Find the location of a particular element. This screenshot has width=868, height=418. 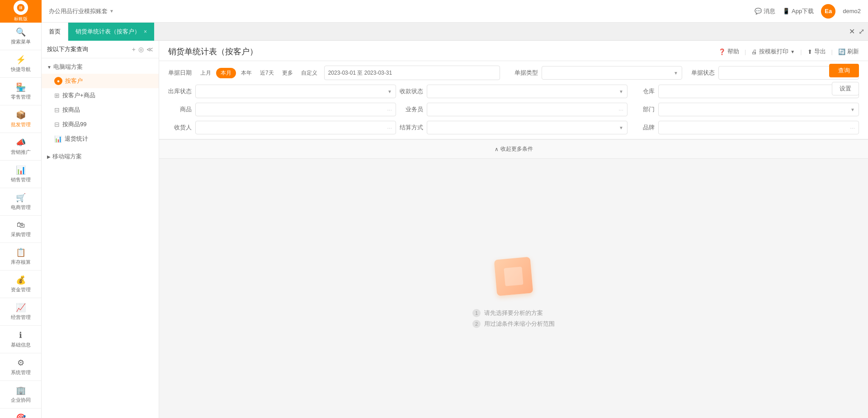

collapse-button: ∧ 收起更多条件 is located at coordinates (514, 149).